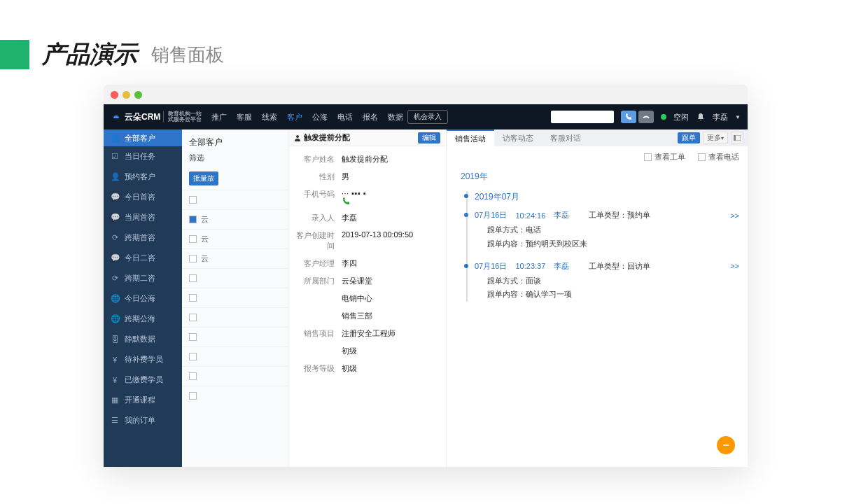  What do you see at coordinates (115, 95) in the screenshot?
I see `close-dot` at bounding box center [115, 95].